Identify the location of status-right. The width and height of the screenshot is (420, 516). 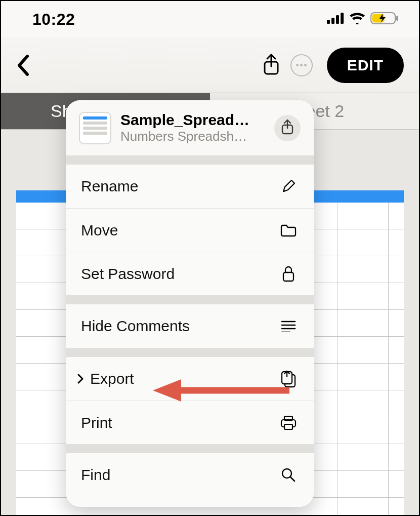
(363, 19).